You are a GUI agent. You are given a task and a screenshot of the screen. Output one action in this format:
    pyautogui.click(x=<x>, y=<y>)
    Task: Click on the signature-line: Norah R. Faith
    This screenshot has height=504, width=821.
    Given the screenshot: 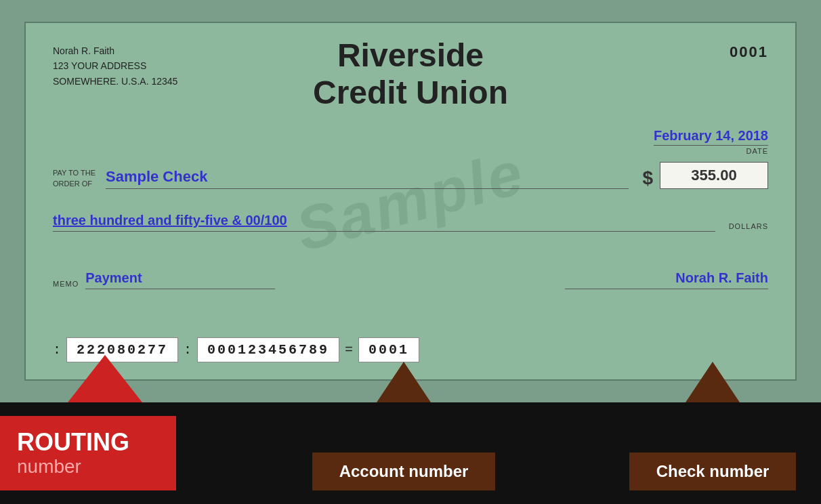 What is the action you would take?
    pyautogui.click(x=667, y=280)
    